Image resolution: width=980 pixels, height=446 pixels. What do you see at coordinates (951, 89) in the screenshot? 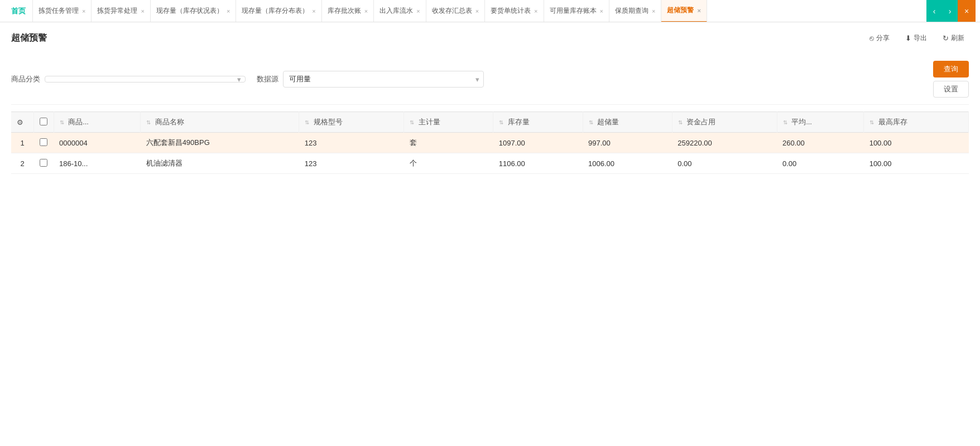
I see `settings-button: 设置` at bounding box center [951, 89].